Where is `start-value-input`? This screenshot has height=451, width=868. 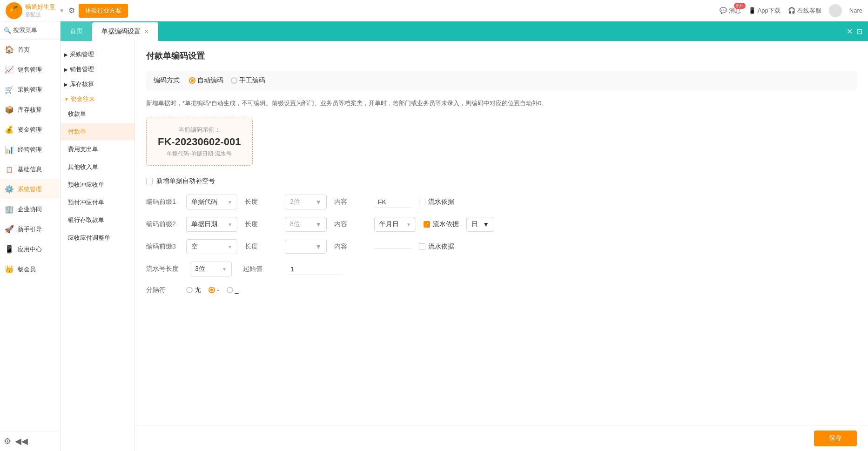 start-value-input is located at coordinates (315, 269).